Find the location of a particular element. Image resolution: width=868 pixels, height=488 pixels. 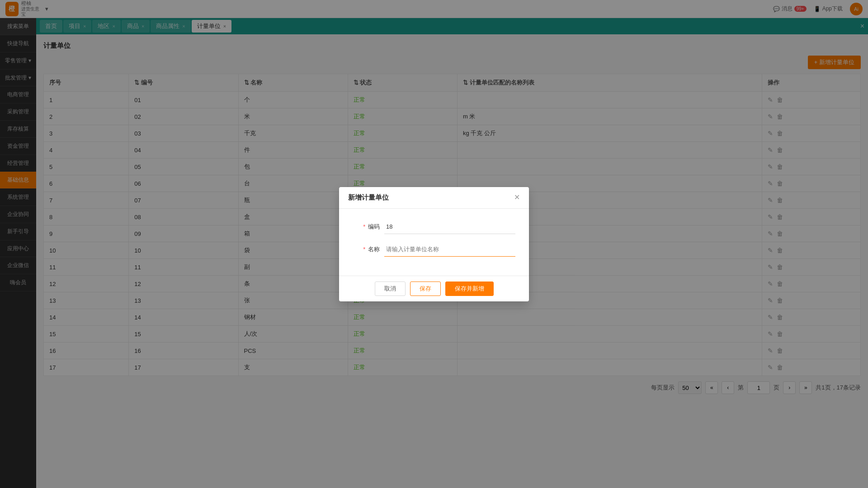

name-input is located at coordinates (450, 249).